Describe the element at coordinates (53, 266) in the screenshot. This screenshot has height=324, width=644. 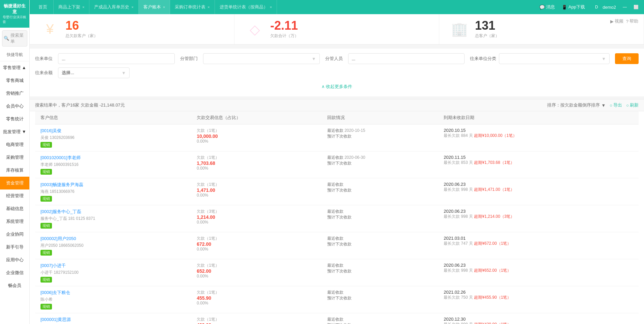
I see `customer-name-link: [0007]小进千` at that location.